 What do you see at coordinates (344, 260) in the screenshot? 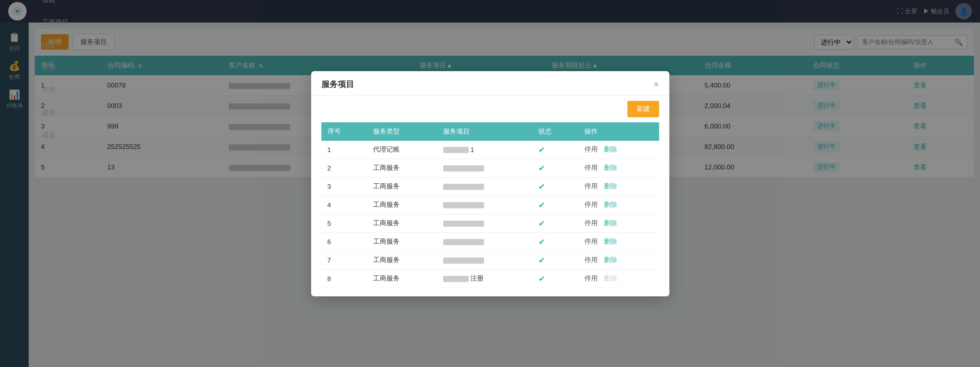
I see `modal-cell-seq: 7` at bounding box center [344, 260].